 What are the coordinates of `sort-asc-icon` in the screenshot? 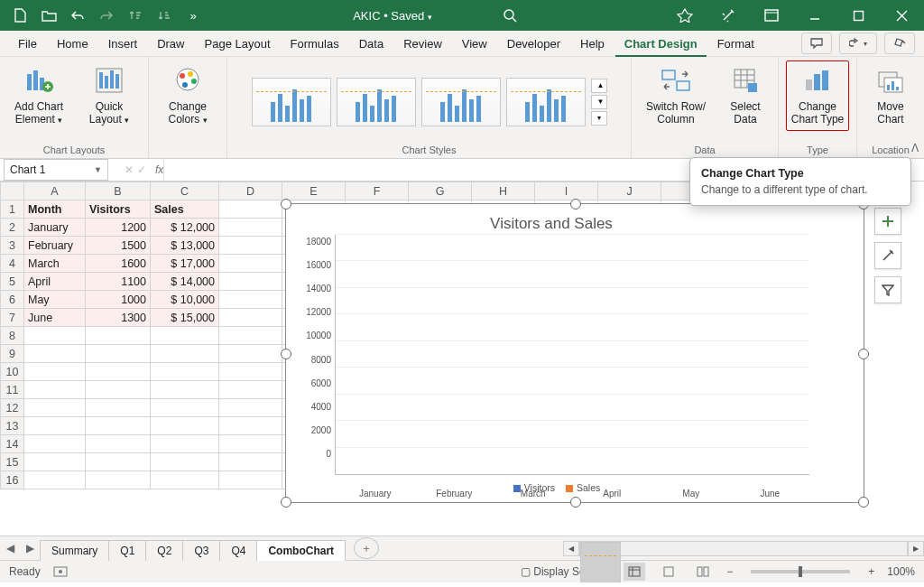 It's located at (135, 15).